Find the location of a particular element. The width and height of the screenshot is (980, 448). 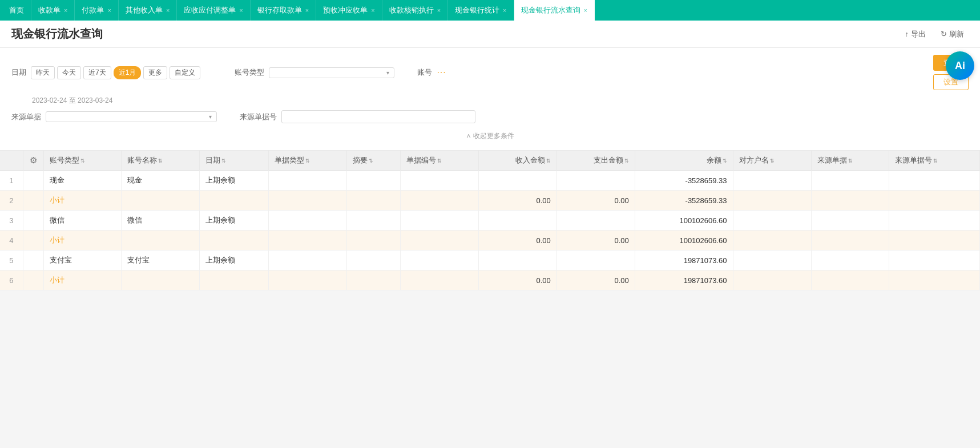

nav-cashflow: 现金银行流水查询 × is located at coordinates (555, 10).